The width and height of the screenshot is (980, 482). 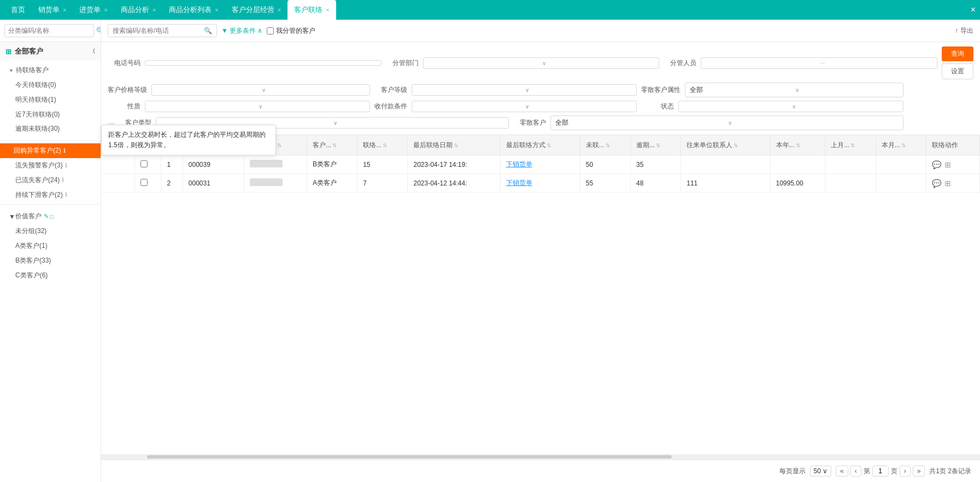 I want to click on th-this-year: 本年...⇅, so click(x=798, y=146).